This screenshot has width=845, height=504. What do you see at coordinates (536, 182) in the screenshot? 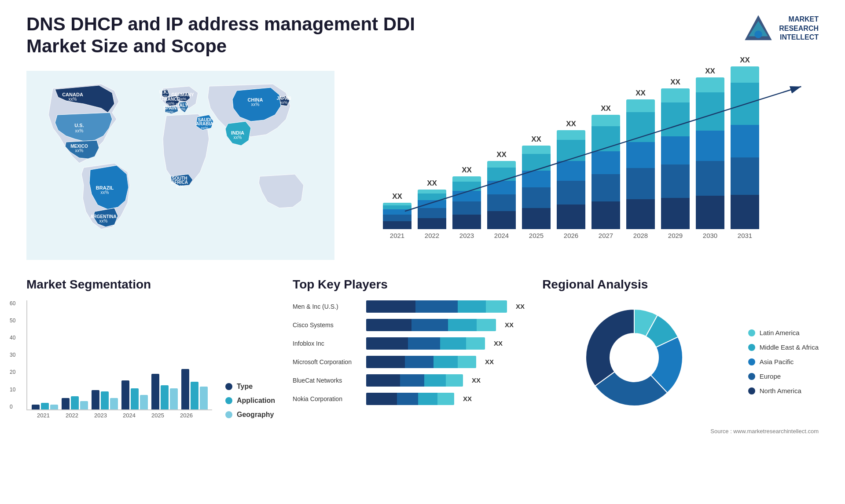
I see `growth-bar-group-2025: XX` at bounding box center [536, 182].